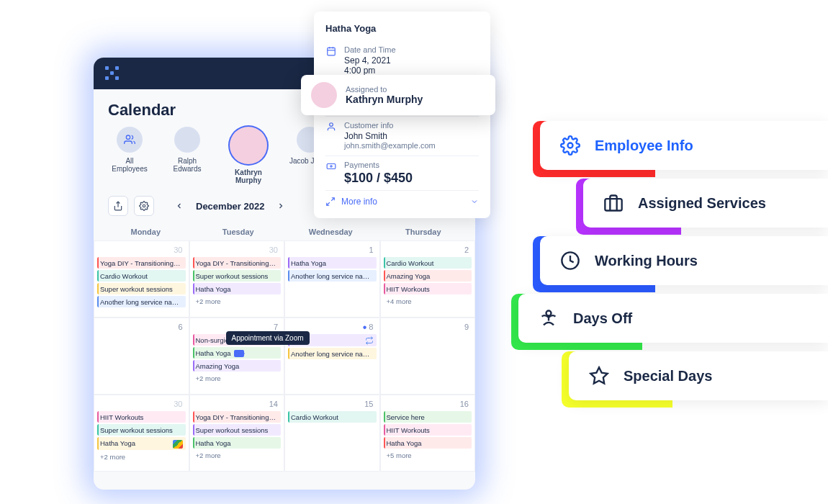  Describe the element at coordinates (238, 433) in the screenshot. I see `day-cell: 14Yoga DIY - Transitioning…Super workout…` at that location.